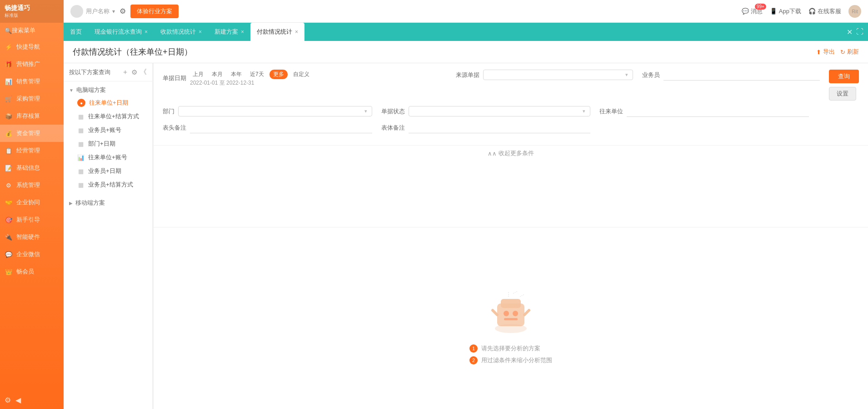 This screenshot has height=409, width=868. I want to click on refresh-button: ↻ 刷新, so click(850, 52).